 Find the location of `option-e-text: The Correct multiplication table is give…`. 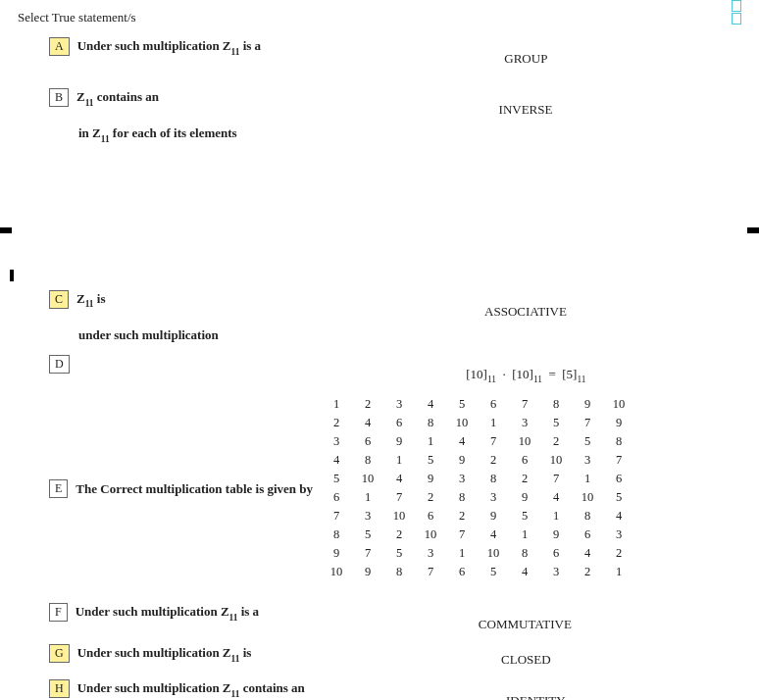

option-e-text: The Correct multiplication table is give… is located at coordinates (190, 488).